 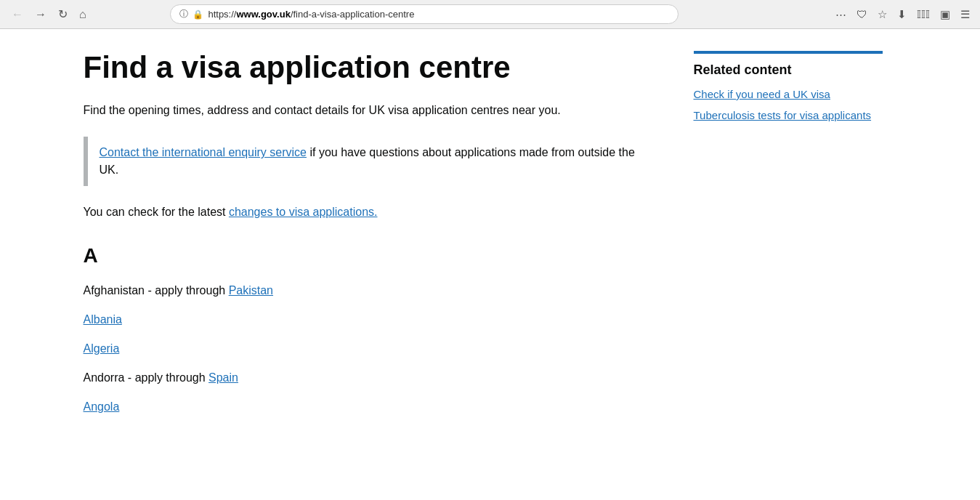 I want to click on nav-buttons: ← → ↻ ⌂, so click(x=49, y=15).